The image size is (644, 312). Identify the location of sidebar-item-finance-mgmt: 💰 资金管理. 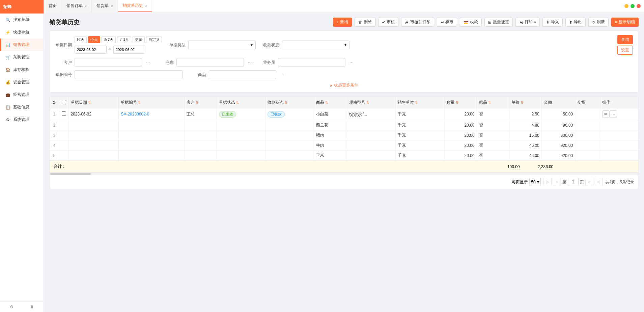
(22, 82).